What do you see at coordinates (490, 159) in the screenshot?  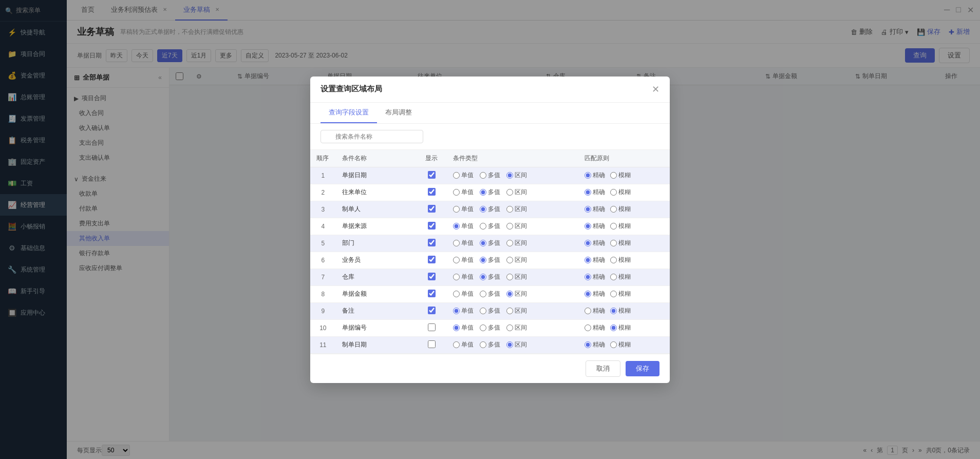 I see `dialog-table-header-row: 顺序 条件名称 显示 条件类型 匹配原则` at bounding box center [490, 159].